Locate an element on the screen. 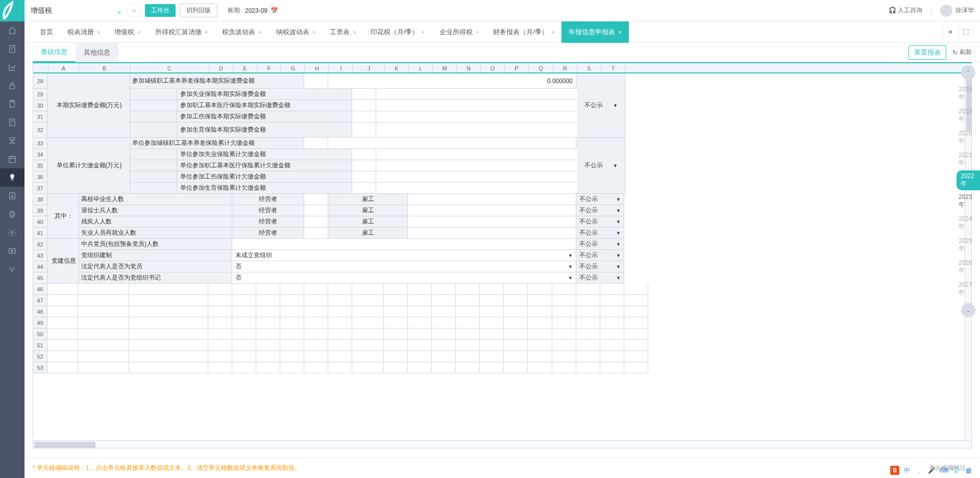 This screenshot has height=478, width=980. tab-增值税: 增值税× is located at coordinates (128, 32).